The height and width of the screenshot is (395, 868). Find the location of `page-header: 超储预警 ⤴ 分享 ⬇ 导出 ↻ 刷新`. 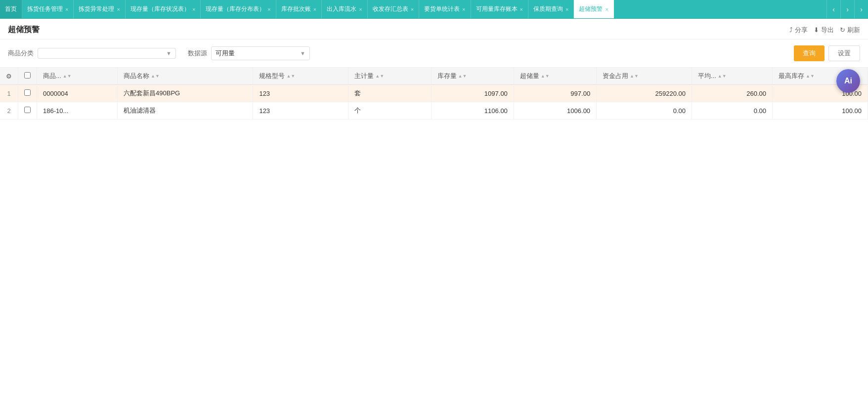

page-header: 超储预警 ⤴ 分享 ⬇ 导出 ↻ 刷新 is located at coordinates (434, 29).